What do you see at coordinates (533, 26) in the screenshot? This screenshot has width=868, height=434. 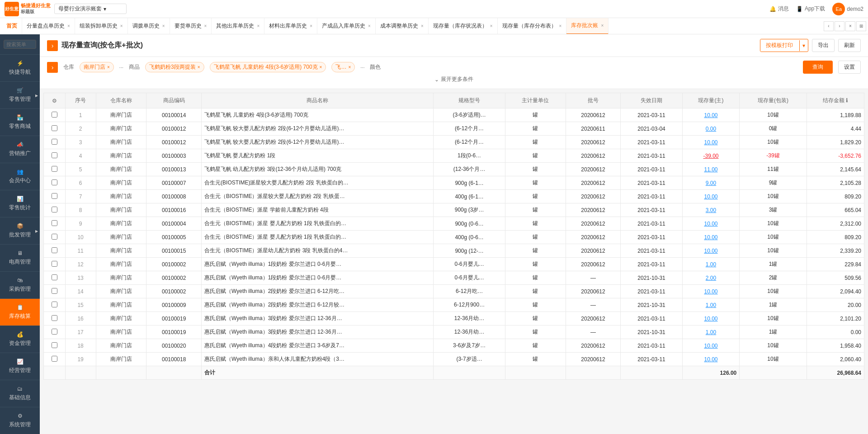 I see `tab-inventory-dist: 现存量（库存分布表） ×` at bounding box center [533, 26].